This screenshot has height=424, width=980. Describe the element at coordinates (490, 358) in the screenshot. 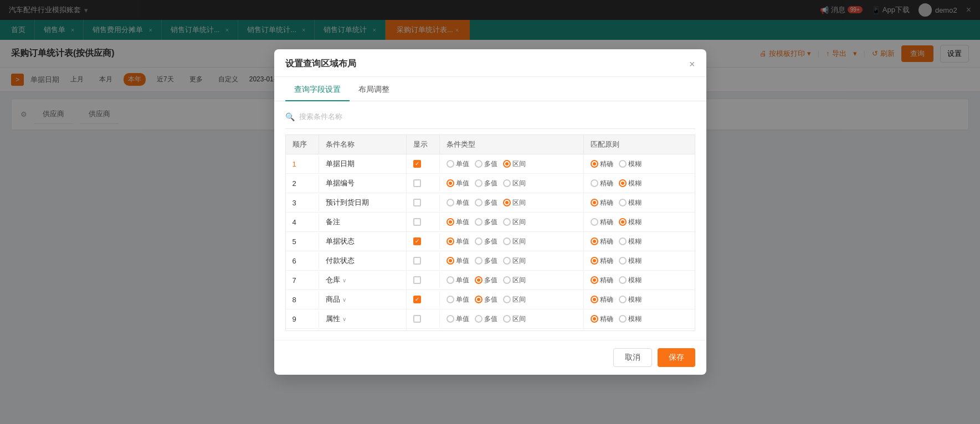

I see `modal-footer: 取消 保存` at that location.